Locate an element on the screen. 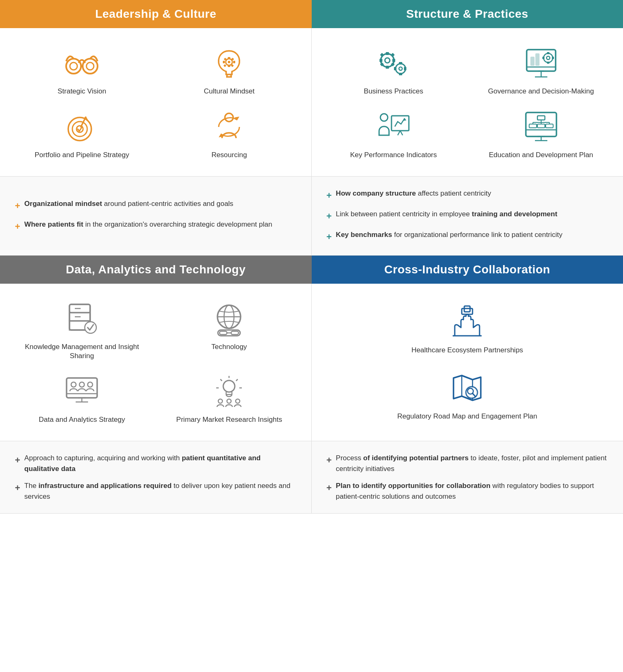  portfolio-label: Portfolio and Pipeline Strategy is located at coordinates (82, 155).